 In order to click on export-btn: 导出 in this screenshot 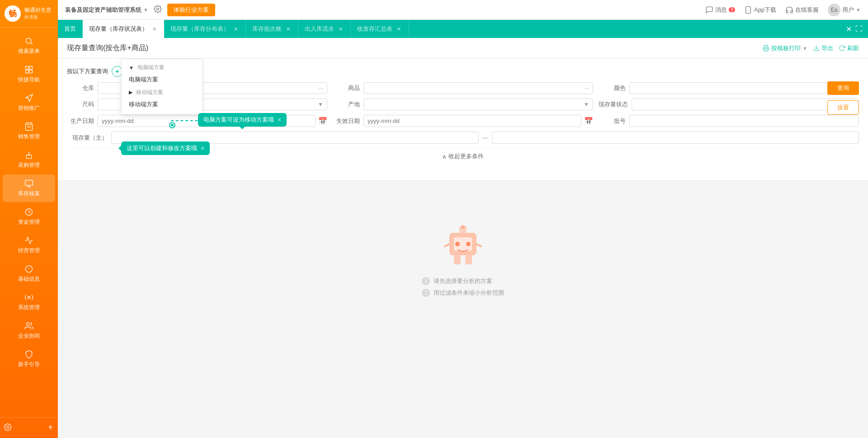, I will do `click(823, 48)`.